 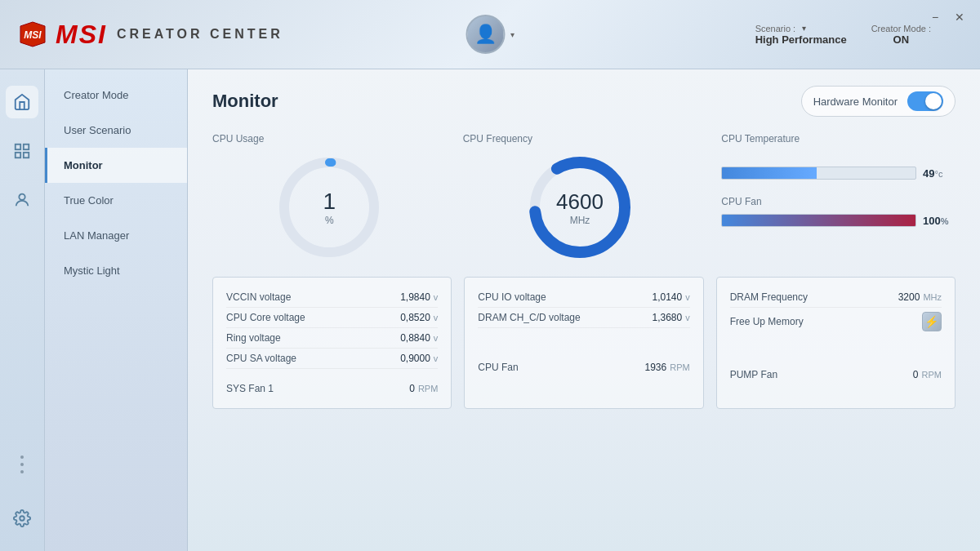 What do you see at coordinates (238, 139) in the screenshot?
I see `cpu-usage-title: CPU Usage` at bounding box center [238, 139].